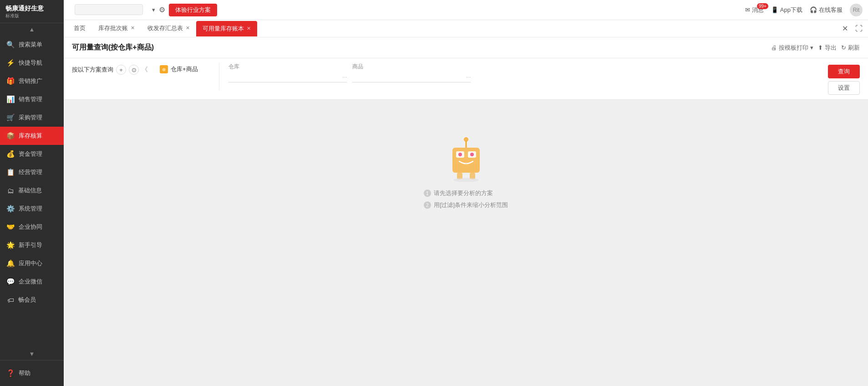 The image size is (868, 386). What do you see at coordinates (844, 72) in the screenshot?
I see `query-button: 查询` at bounding box center [844, 72].